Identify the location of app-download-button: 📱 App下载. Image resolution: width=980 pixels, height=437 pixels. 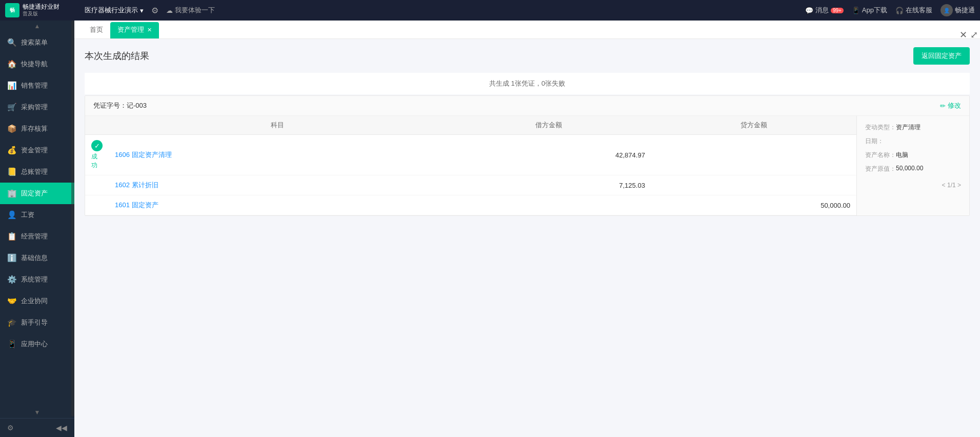
(870, 10).